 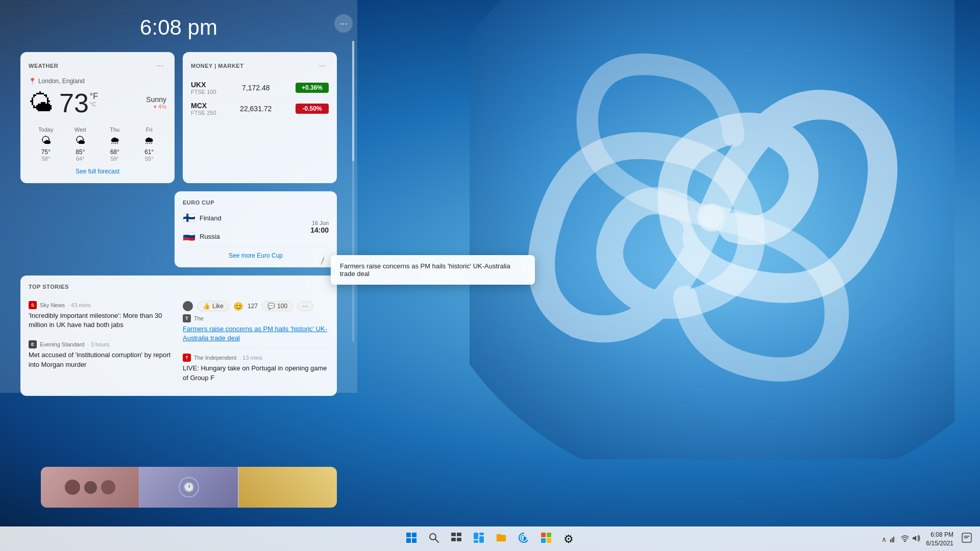 I want to click on source-name: Evening Standard, so click(x=62, y=344).